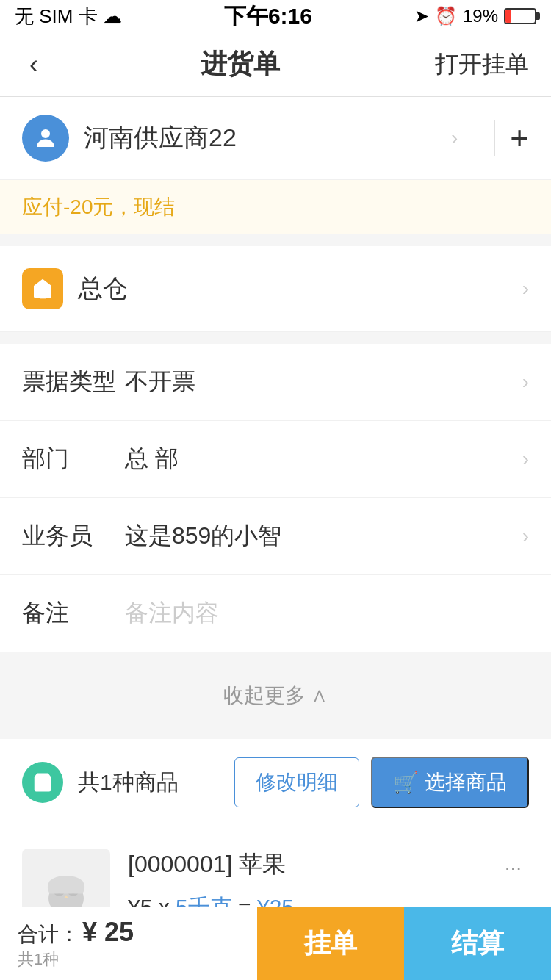 Image resolution: width=551 pixels, height=980 pixels. Describe the element at coordinates (508, 16) in the screenshot. I see `battery-fill` at that location.